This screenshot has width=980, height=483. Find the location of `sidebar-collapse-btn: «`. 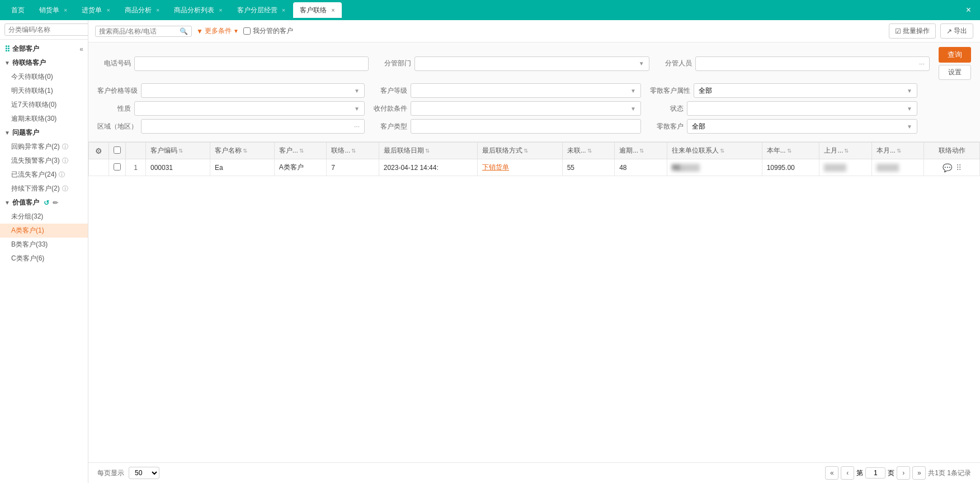

sidebar-collapse-btn: « is located at coordinates (82, 49).